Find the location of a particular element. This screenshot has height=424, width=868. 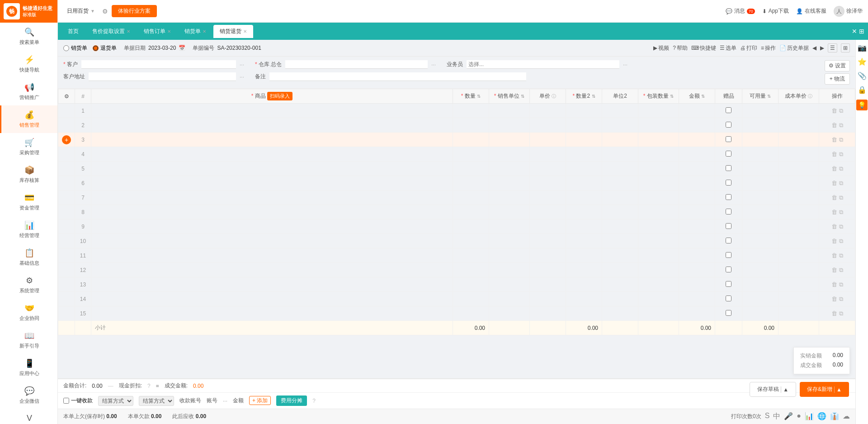

one-key-payment-check is located at coordinates (66, 401).